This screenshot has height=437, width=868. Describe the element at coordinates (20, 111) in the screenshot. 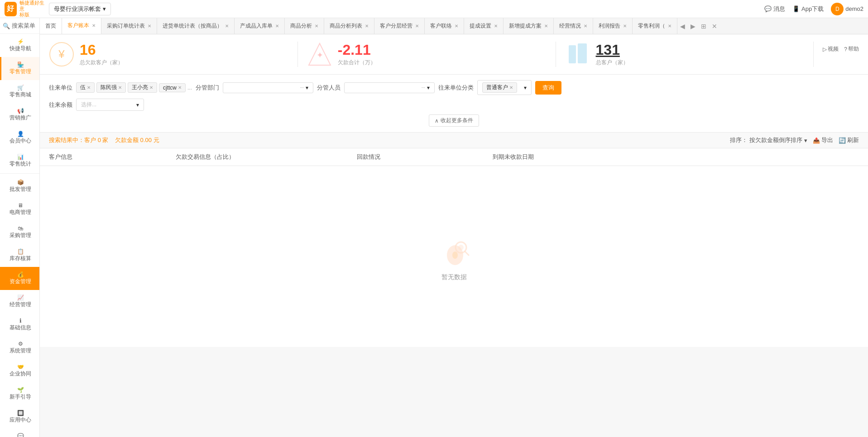

I see `marketing-icon: 📢` at that location.